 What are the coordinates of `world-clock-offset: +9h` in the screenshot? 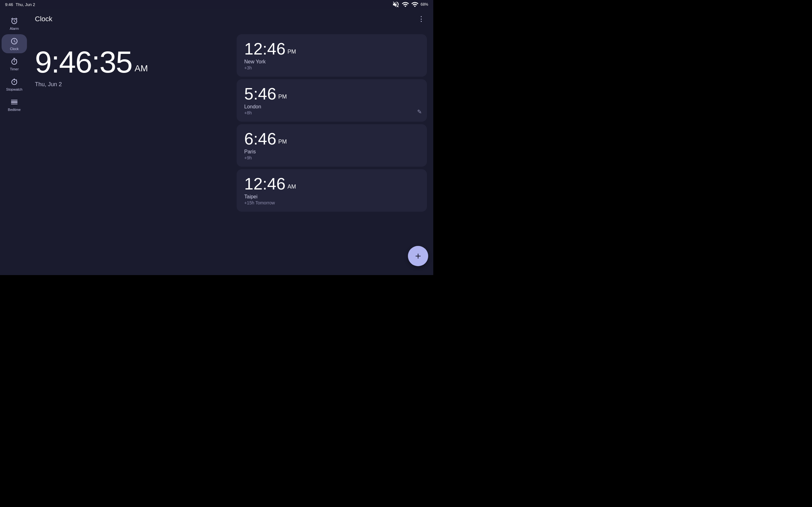 It's located at (332, 158).